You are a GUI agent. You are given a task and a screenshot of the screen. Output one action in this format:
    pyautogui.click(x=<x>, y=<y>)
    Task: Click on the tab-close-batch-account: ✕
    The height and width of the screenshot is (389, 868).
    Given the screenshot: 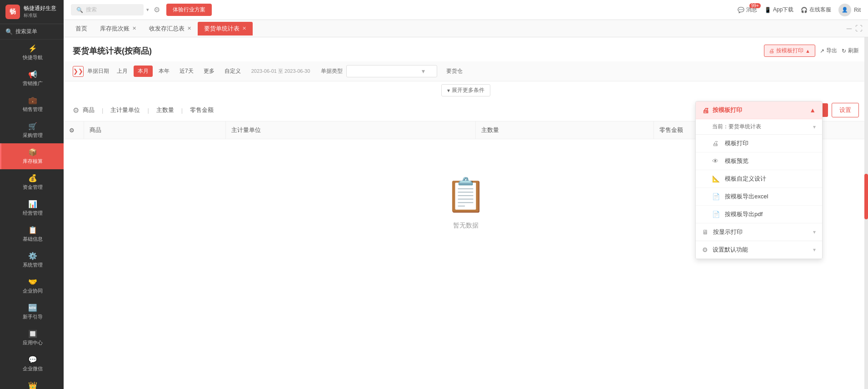 What is the action you would take?
    pyautogui.click(x=135, y=28)
    